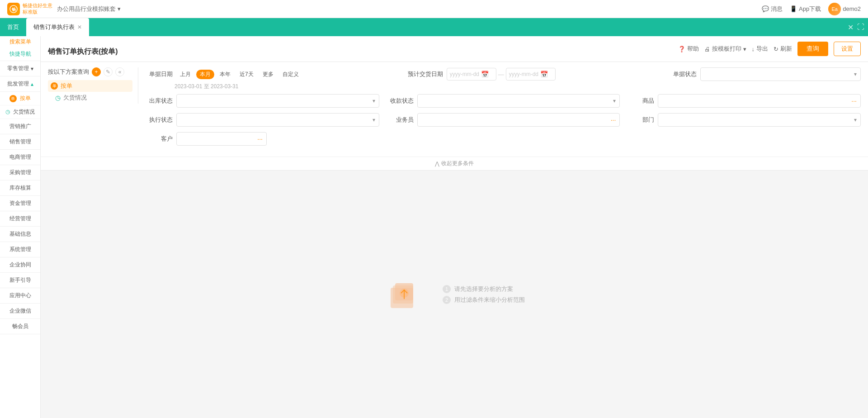  What do you see at coordinates (262, 101) in the screenshot?
I see `filter-delivery-status: 出库状态 ▾` at bounding box center [262, 101].